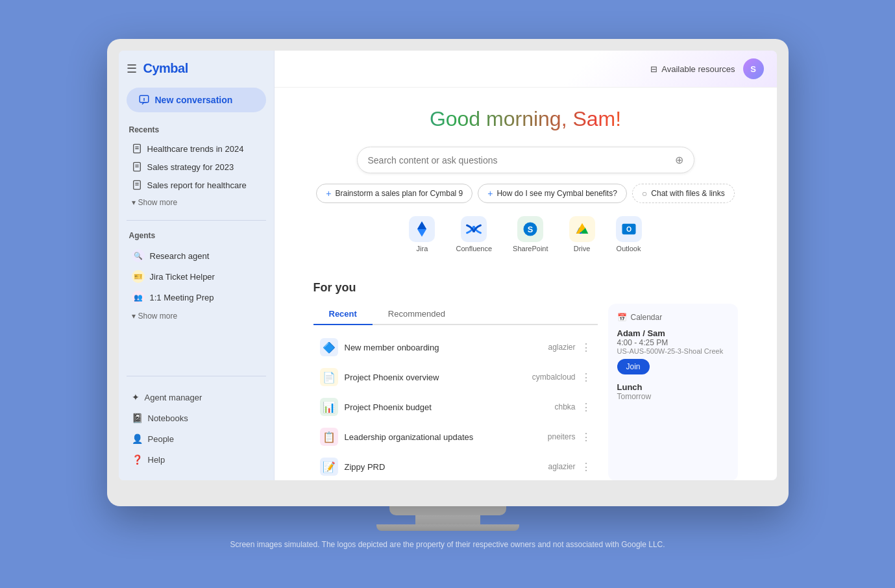  I want to click on recents-title: Recents, so click(196, 130).